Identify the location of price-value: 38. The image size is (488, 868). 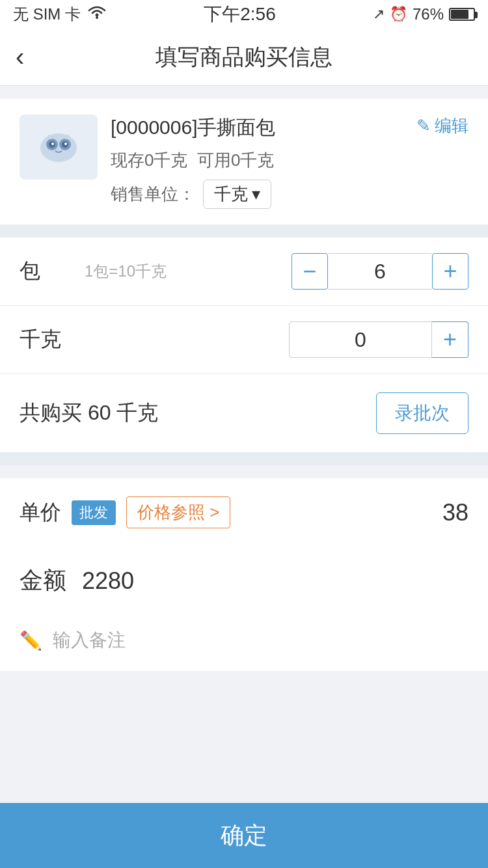
(455, 513).